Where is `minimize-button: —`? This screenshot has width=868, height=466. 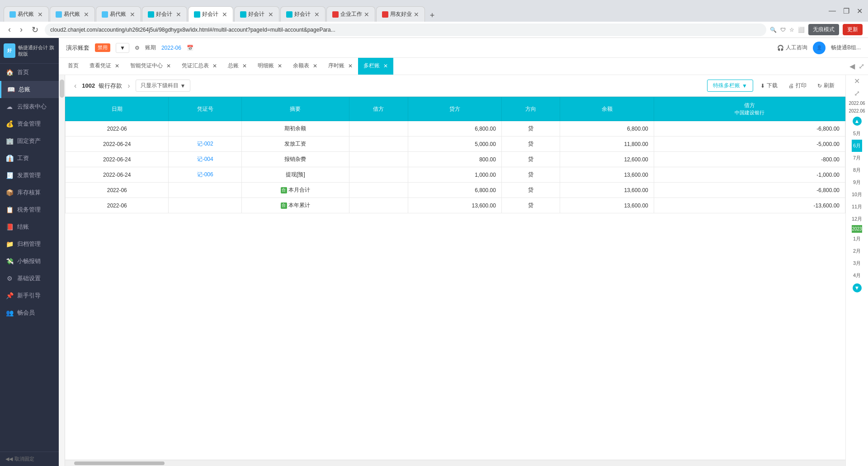 minimize-button: — is located at coordinates (832, 11).